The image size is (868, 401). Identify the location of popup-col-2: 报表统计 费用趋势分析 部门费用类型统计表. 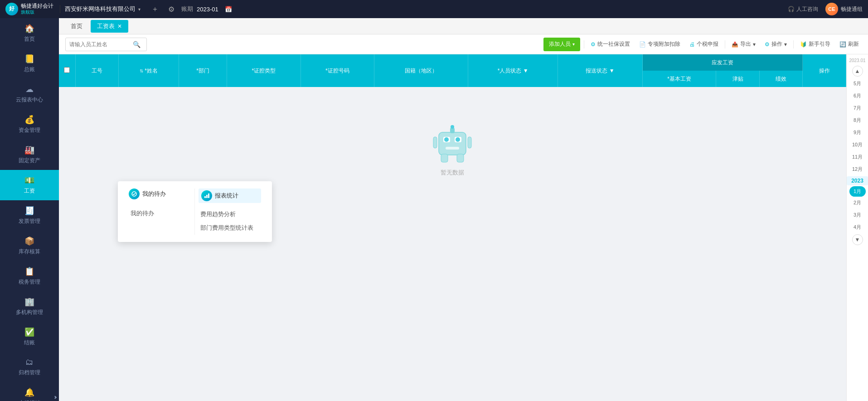
(230, 212).